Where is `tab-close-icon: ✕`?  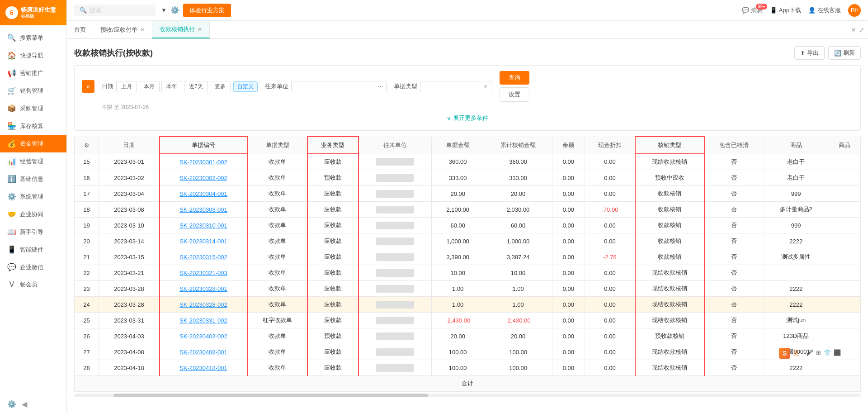 tab-close-icon: ✕ is located at coordinates (854, 30).